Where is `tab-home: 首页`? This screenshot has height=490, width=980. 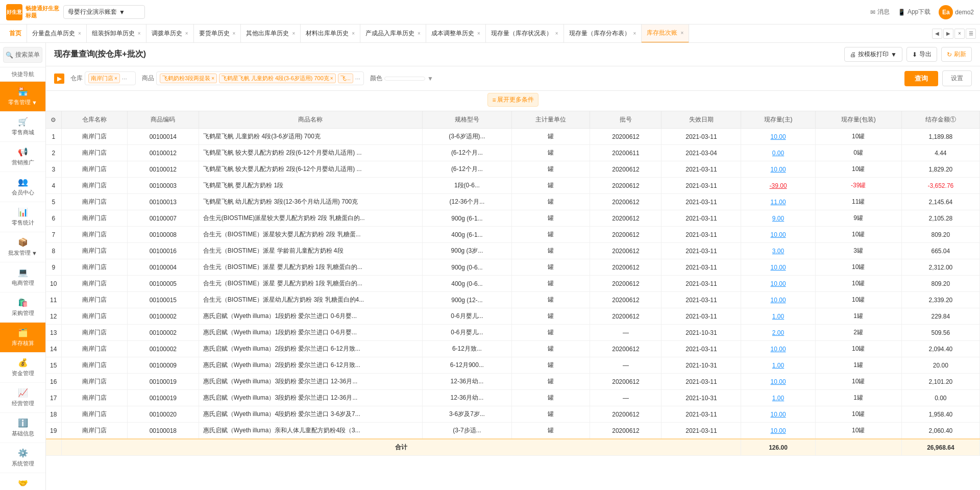 tab-home: 首页 is located at coordinates (15, 34).